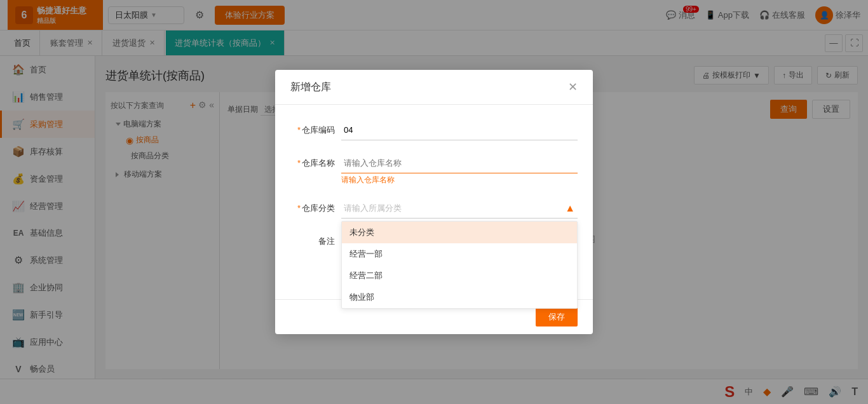 The height and width of the screenshot is (404, 868). What do you see at coordinates (459, 254) in the screenshot?
I see `dropdown-item-dept1: 经营一部` at bounding box center [459, 254].